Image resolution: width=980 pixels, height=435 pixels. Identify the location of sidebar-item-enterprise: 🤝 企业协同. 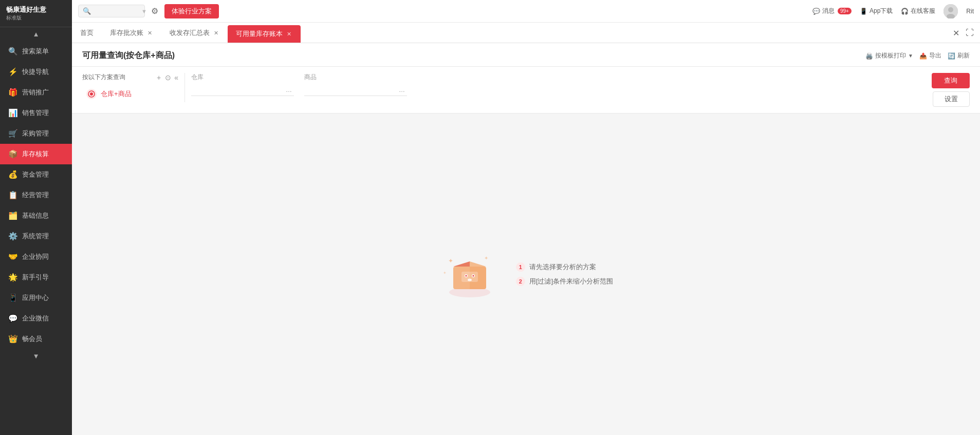
(36, 257).